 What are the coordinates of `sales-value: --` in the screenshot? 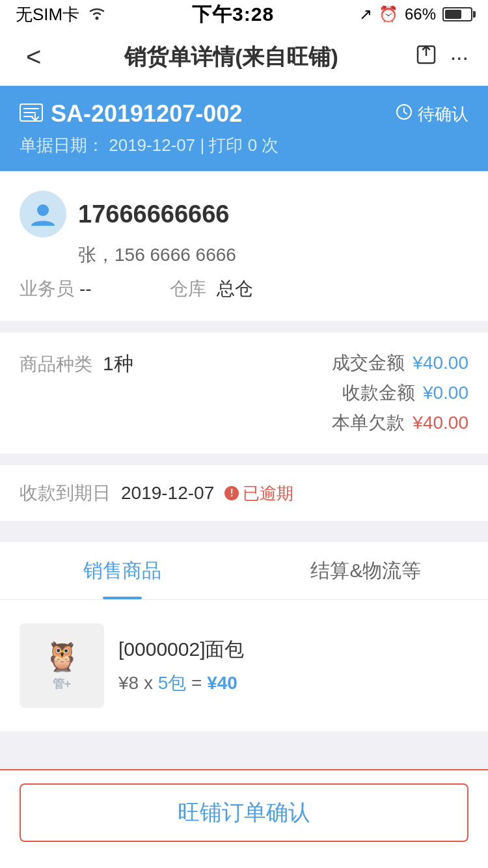 It's located at (86, 289).